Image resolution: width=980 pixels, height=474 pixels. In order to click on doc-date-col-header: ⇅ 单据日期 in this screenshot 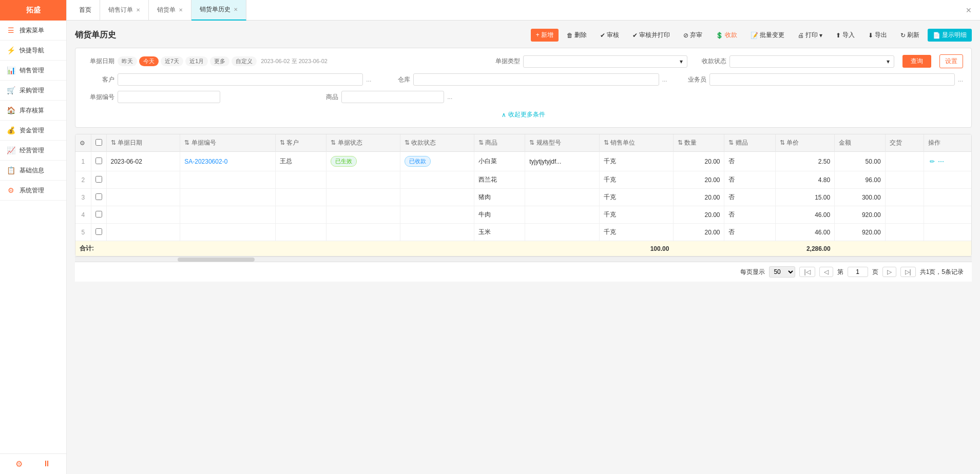, I will do `click(143, 143)`.